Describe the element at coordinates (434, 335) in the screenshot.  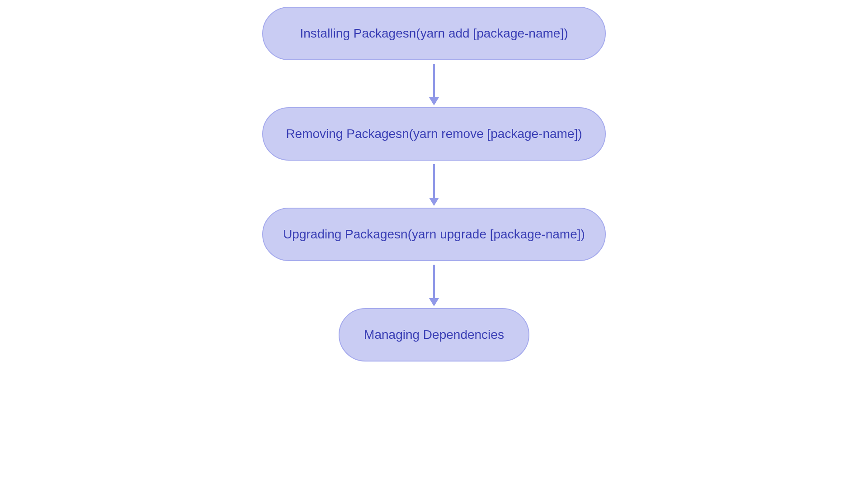
I see `node-label: Managing Dependencies` at that location.